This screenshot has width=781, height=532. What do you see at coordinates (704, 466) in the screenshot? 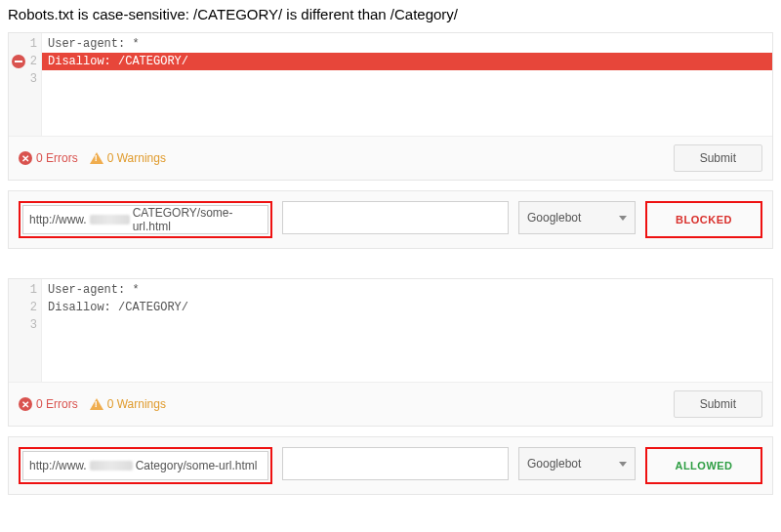
I see `result-allowed: ALLOWED` at bounding box center [704, 466].